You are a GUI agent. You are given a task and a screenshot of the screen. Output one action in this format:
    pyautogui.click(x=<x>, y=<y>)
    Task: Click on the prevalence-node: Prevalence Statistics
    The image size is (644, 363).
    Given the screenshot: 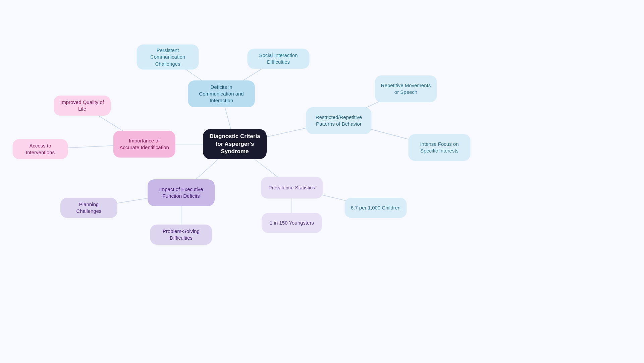 What is the action you would take?
    pyautogui.click(x=292, y=188)
    